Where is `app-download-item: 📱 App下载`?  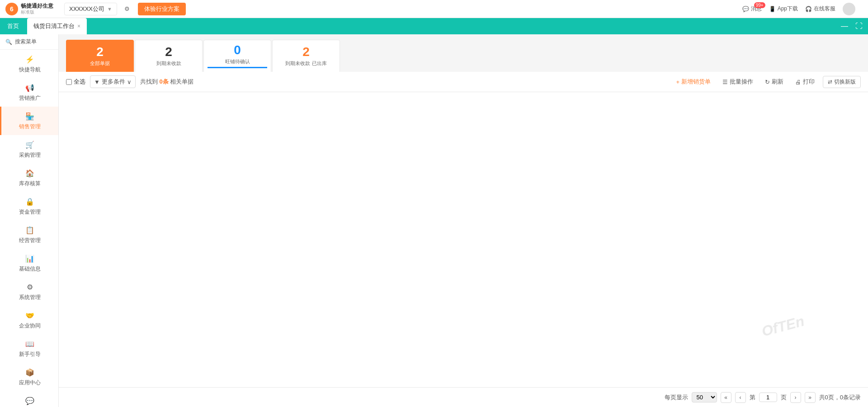 app-download-item: 📱 App下载 is located at coordinates (783, 9).